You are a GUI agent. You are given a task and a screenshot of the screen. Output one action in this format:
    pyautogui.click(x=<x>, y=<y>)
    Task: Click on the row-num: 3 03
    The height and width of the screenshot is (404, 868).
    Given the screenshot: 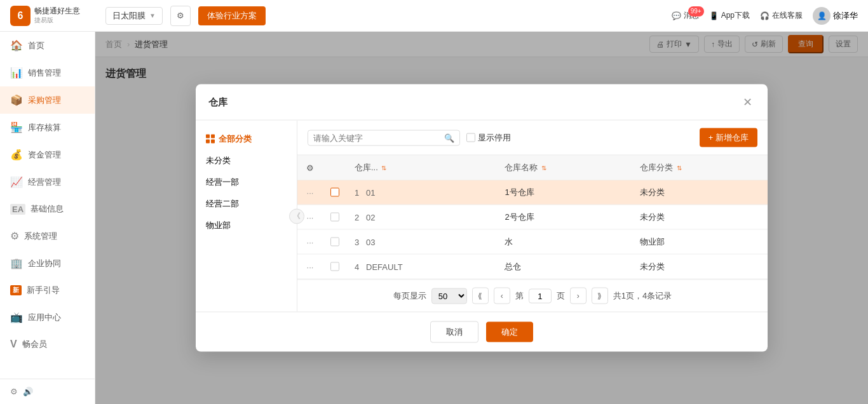 What is the action you would take?
    pyautogui.click(x=422, y=241)
    